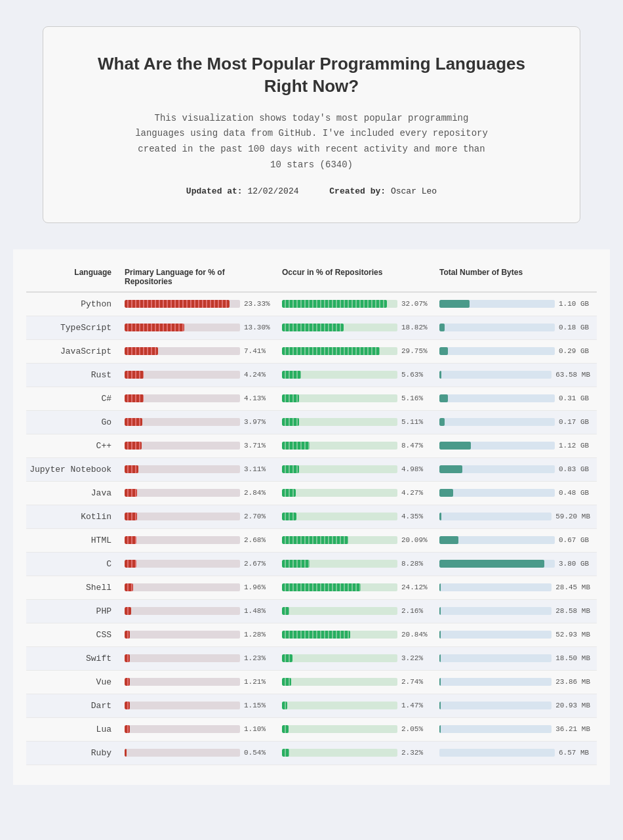 The height and width of the screenshot is (840, 623). Describe the element at coordinates (361, 753) in the screenshot. I see `occur-bar-cell: 2.32%` at that location.